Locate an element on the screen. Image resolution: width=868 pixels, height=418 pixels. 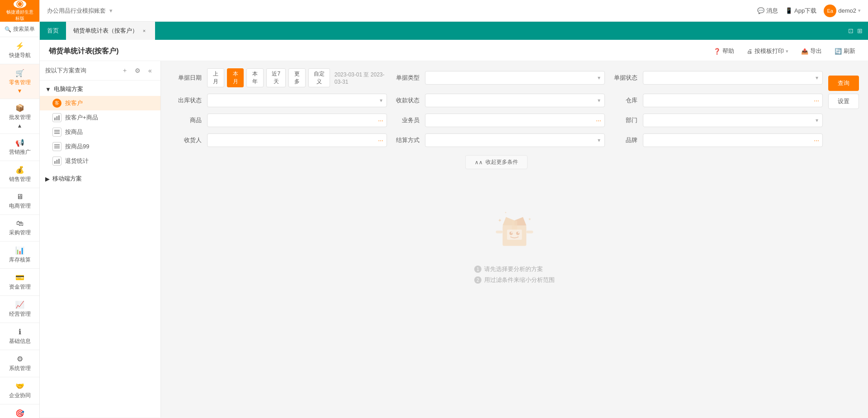
date-btn-last-month: 上月 is located at coordinates (216, 78).